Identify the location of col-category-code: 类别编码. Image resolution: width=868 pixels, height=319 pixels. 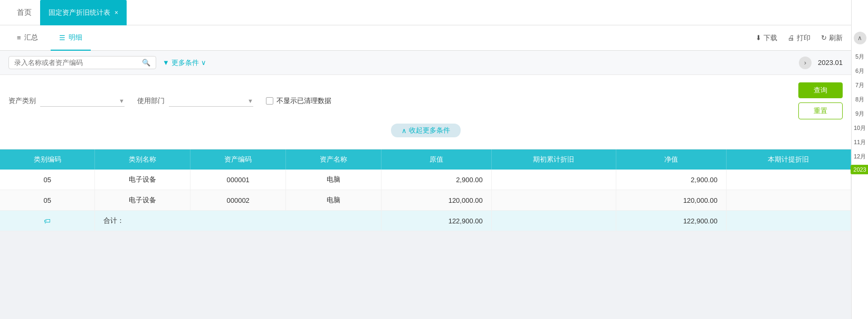
(47, 160).